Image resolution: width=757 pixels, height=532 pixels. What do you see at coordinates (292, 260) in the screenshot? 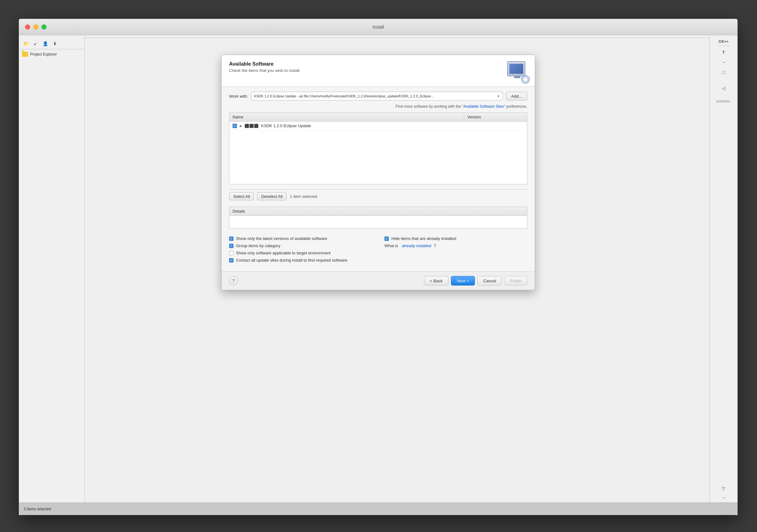
I see `contact-update-sites-label: Contact all update sites during install …` at bounding box center [292, 260].